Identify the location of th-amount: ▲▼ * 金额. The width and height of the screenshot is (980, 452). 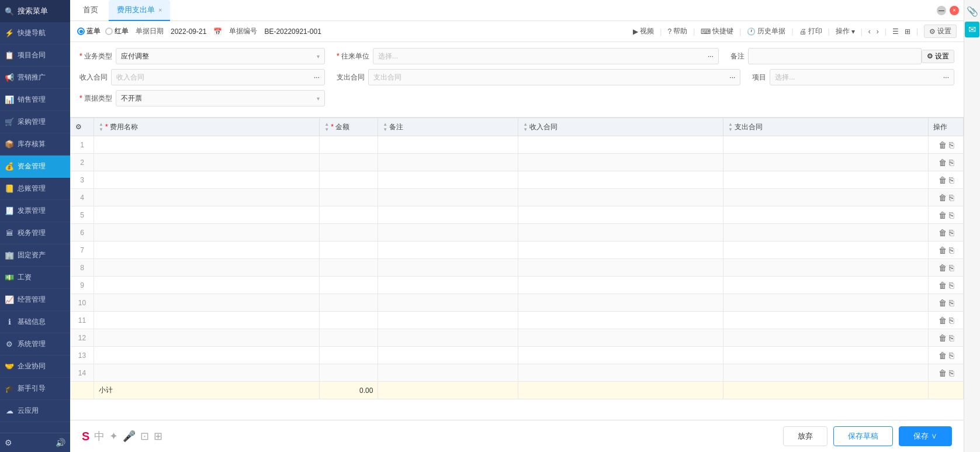
(349, 127).